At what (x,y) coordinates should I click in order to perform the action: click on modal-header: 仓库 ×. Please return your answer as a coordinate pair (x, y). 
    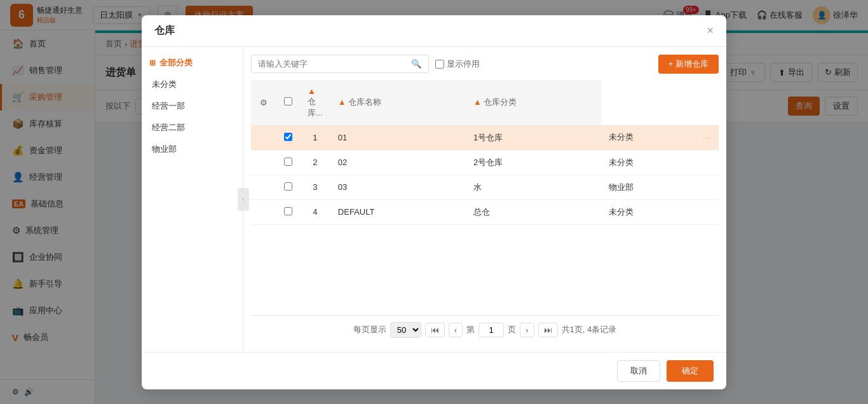
    Looking at the image, I should click on (434, 31).